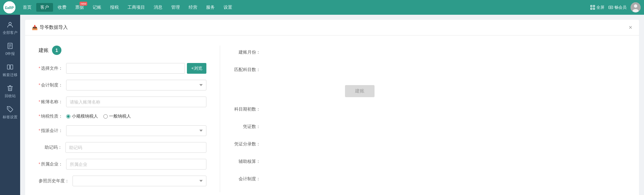 This screenshot has height=195, width=644. I want to click on memo-code-row: 助记码：, so click(122, 147).